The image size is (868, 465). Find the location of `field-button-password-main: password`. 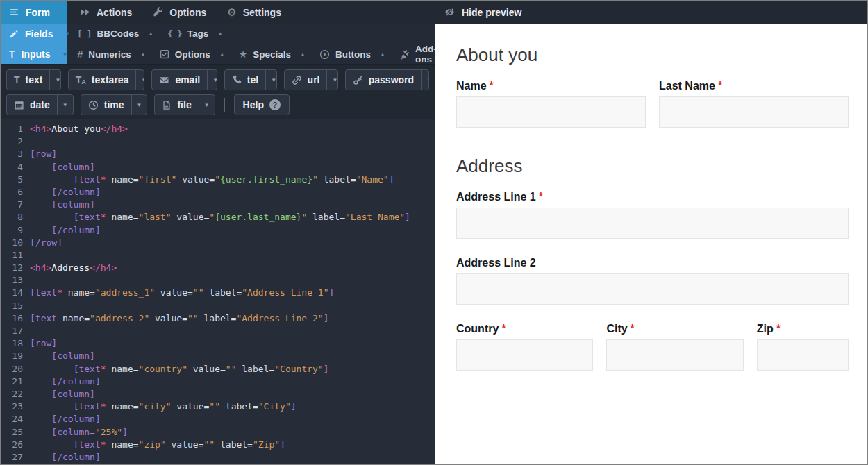

field-button-password-main: password is located at coordinates (383, 80).